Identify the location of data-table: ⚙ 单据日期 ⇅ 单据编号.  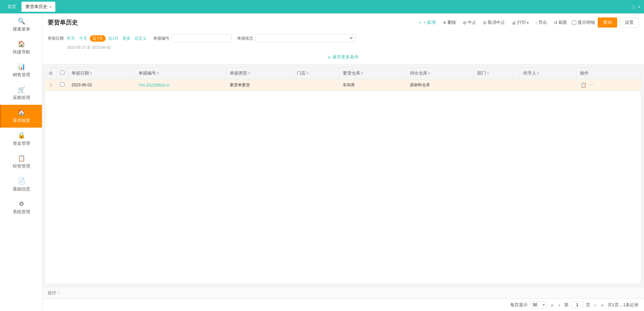
(343, 79).